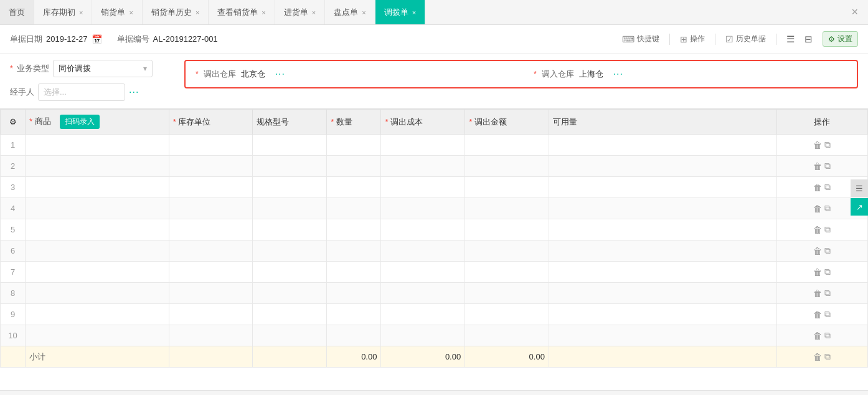  What do you see at coordinates (746, 39) in the screenshot?
I see `history-button: ☑ 历史单据` at bounding box center [746, 39].